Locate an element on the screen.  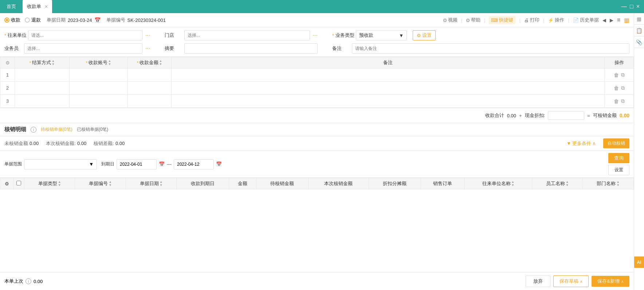
date-from-calendar-icon: 📅 is located at coordinates (162, 164).